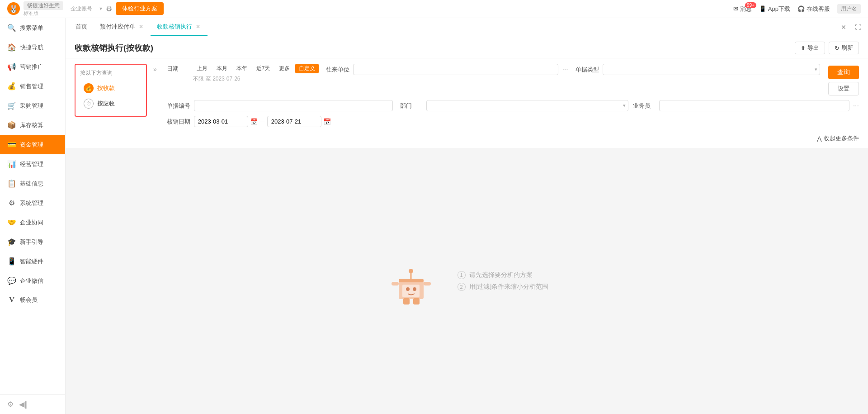 This screenshot has width=868, height=414. Describe the element at coordinates (223, 79) in the screenshot. I see `date-to-text: 至 2023-07-26` at that location.